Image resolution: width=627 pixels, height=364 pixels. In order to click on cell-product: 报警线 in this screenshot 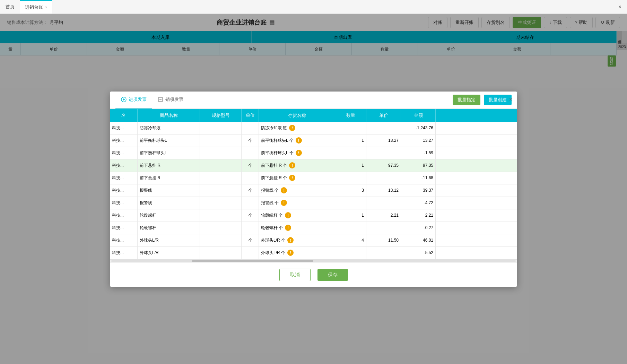, I will do `click(169, 191)`.